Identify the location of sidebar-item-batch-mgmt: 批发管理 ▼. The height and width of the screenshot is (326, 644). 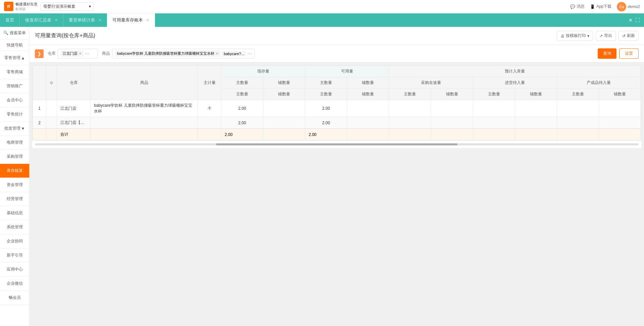
(15, 129).